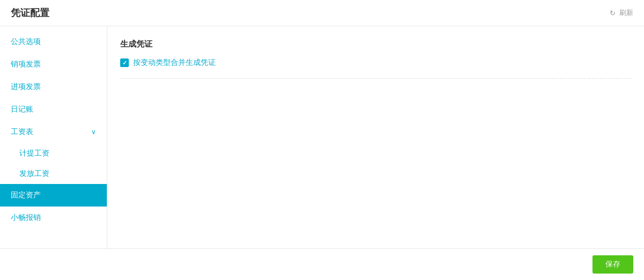 The height and width of the screenshot is (280, 644). I want to click on sidebar: 公共选项 销项发票 进项发票 日记账 工资表 ∨ 计提工资 发放工资 固定资, so click(54, 137).